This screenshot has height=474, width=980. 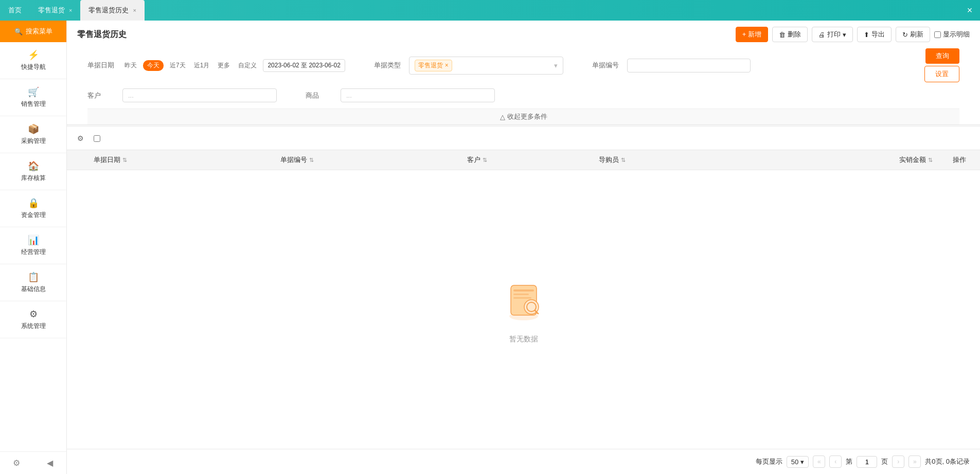 What do you see at coordinates (915, 462) in the screenshot?
I see `last-page-icon: »` at bounding box center [915, 462].